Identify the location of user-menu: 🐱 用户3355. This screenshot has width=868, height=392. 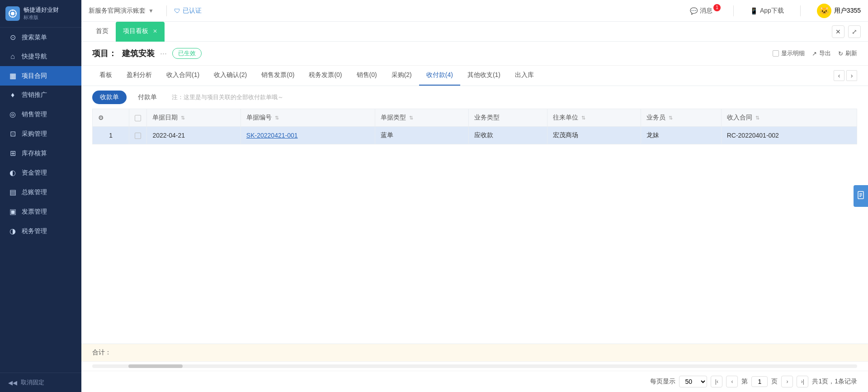
(839, 11).